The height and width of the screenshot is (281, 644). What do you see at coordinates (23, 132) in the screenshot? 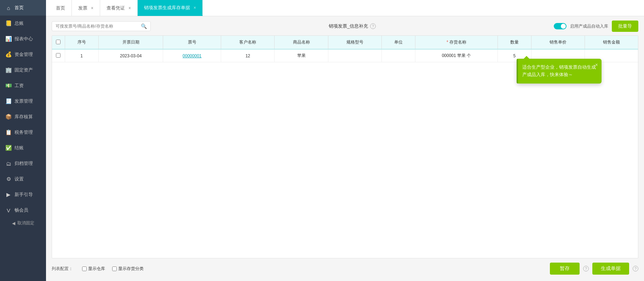
I see `sidebar-item-tax: 📋 税务管理` at bounding box center [23, 132].